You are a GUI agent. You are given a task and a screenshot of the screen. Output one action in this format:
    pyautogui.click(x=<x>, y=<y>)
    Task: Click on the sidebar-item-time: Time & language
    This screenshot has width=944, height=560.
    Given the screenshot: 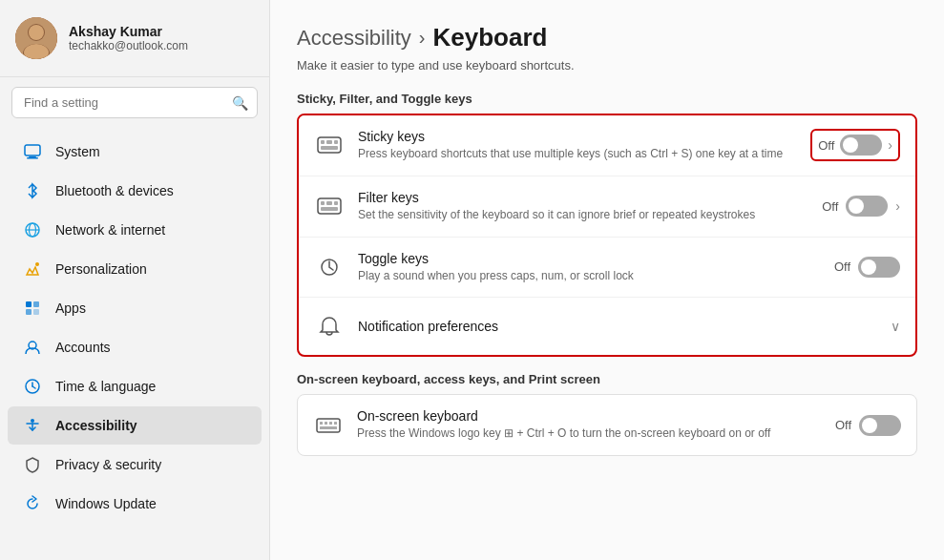 What is the action you would take?
    pyautogui.click(x=135, y=386)
    